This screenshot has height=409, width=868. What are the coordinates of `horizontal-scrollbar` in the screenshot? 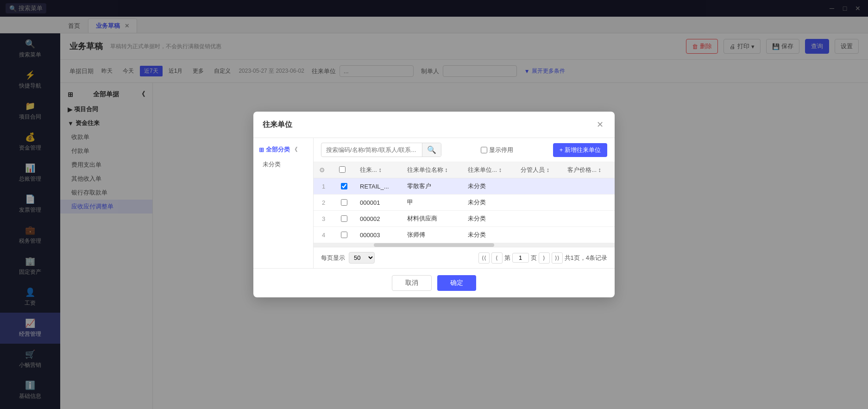 It's located at (464, 245).